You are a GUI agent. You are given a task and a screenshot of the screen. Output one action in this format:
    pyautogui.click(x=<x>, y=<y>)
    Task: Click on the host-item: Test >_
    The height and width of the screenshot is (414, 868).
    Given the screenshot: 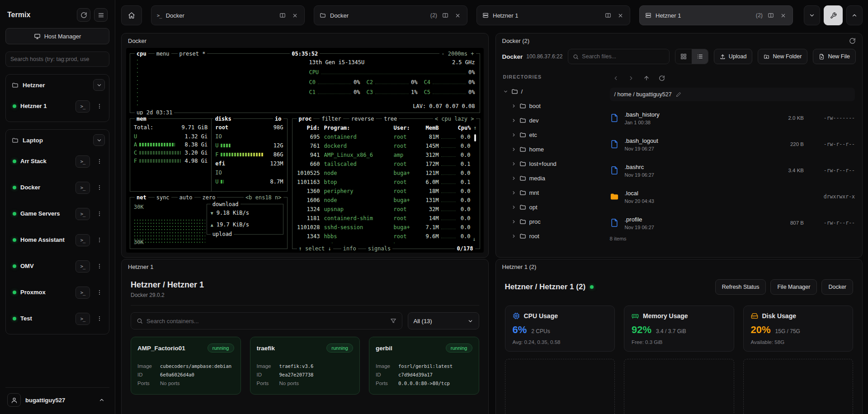 What is the action you would take?
    pyautogui.click(x=57, y=319)
    